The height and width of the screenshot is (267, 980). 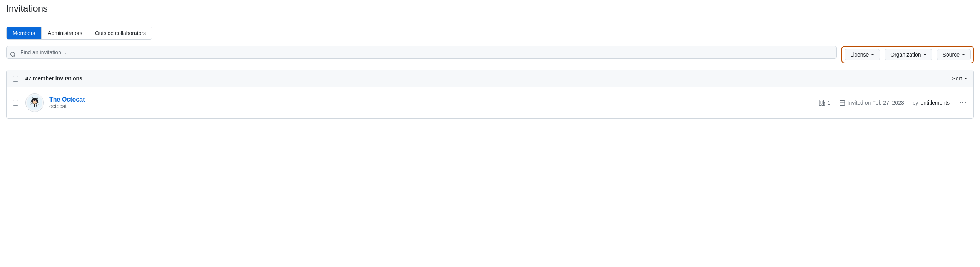 What do you see at coordinates (15, 103) in the screenshot?
I see `row-checkbox` at bounding box center [15, 103].